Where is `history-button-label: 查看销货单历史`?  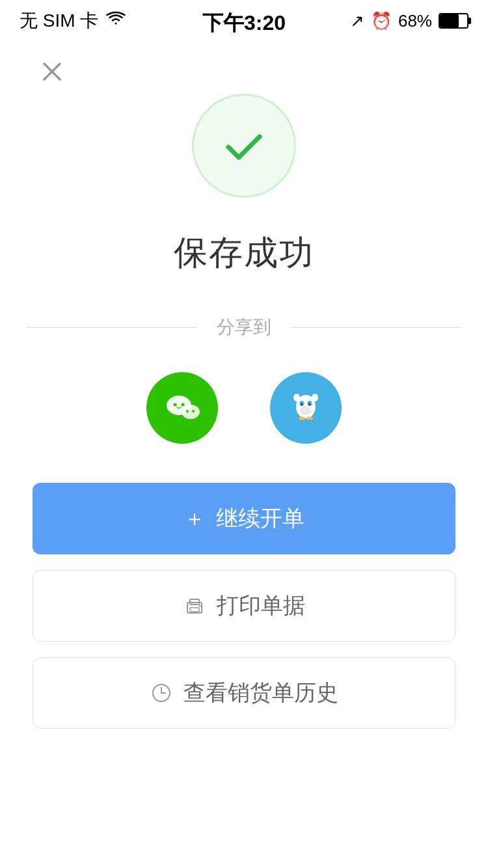 history-button-label: 查看销货单历史 is located at coordinates (261, 693).